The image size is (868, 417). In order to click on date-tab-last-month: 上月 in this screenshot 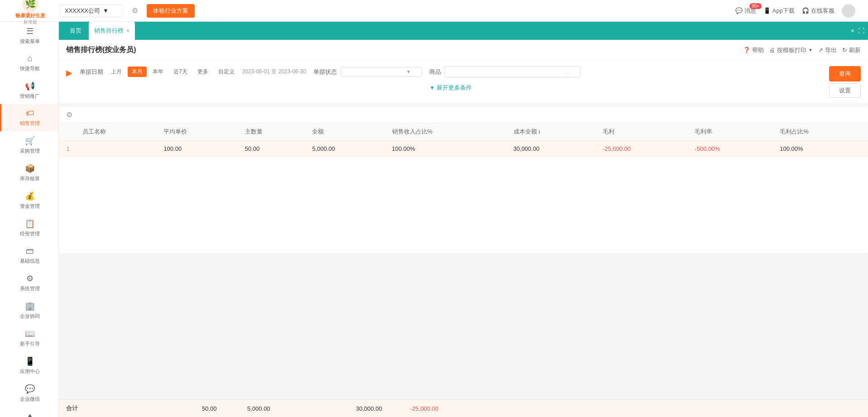, I will do `click(116, 72)`.